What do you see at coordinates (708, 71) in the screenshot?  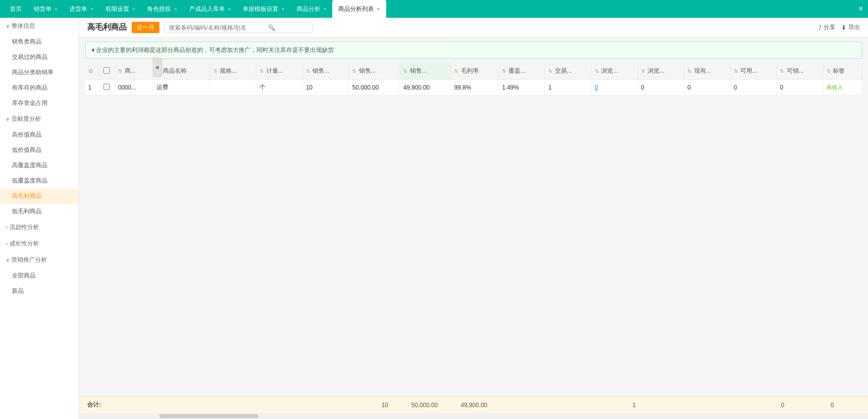 I see `col-current-stock: ⇅ 现有...` at bounding box center [708, 71].